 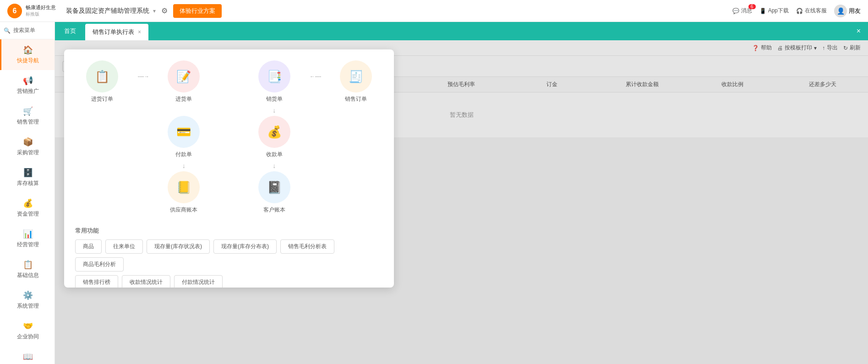 I want to click on flow-row-1: 📋 进货订单 📝 进货单, so click(x=229, y=81).